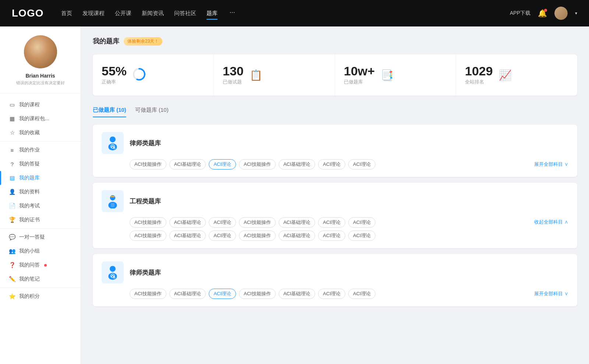 Image resolution: width=589 pixels, height=364 pixels. What do you see at coordinates (46, 265) in the screenshot?
I see `qa-badge` at bounding box center [46, 265].